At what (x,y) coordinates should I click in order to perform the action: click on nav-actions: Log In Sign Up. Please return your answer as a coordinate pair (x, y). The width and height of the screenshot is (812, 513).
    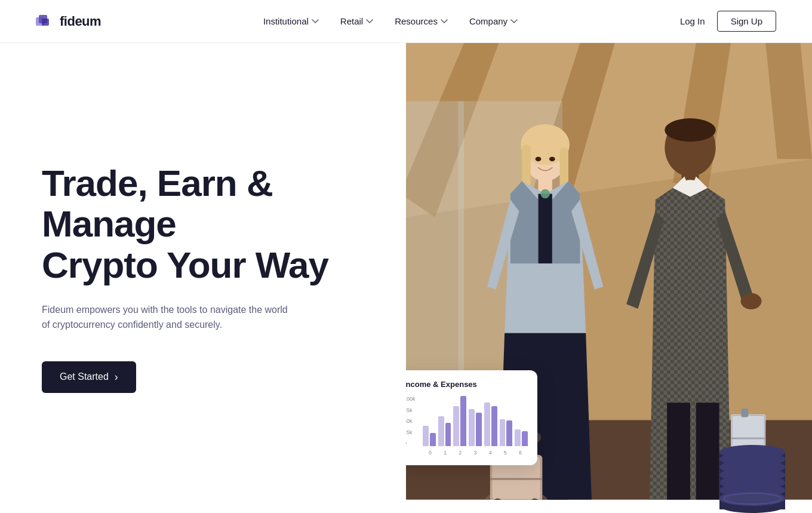
    Looking at the image, I should click on (728, 21).